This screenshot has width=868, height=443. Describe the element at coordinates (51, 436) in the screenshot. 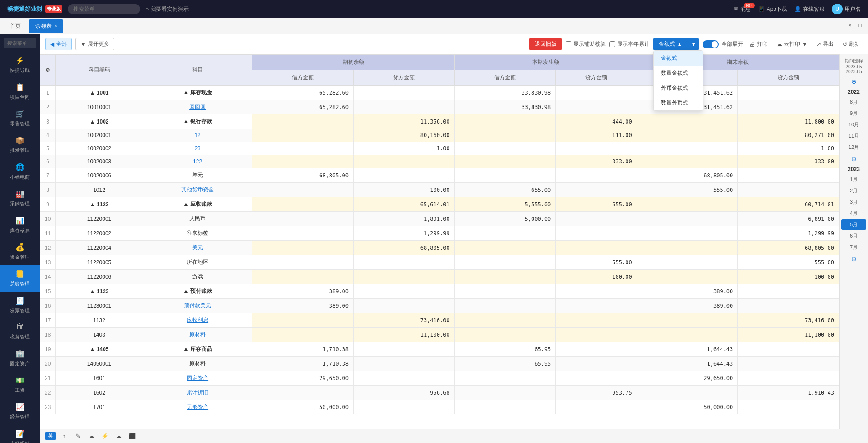

I see `language-button: 英` at that location.